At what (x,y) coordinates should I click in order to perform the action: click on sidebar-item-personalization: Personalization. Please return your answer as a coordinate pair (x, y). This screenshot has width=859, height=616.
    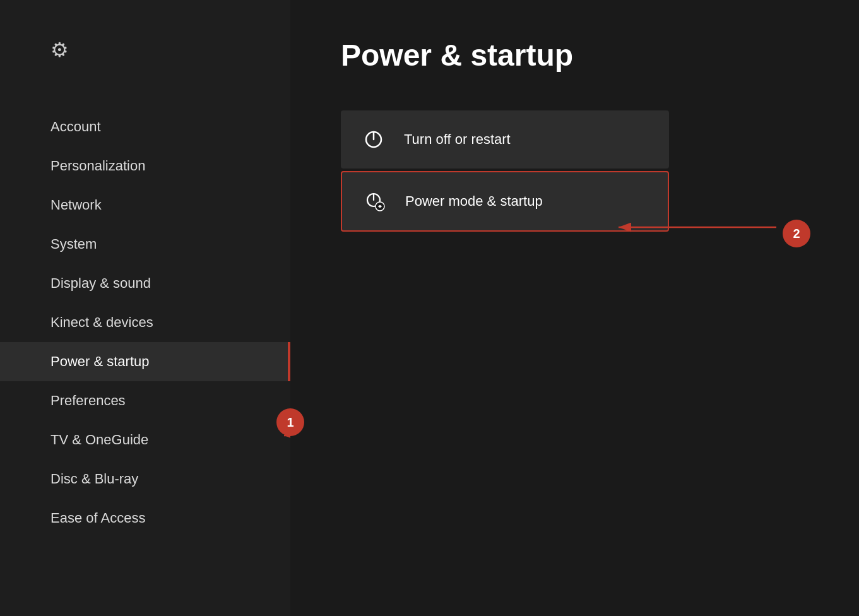
    Looking at the image, I should click on (145, 166).